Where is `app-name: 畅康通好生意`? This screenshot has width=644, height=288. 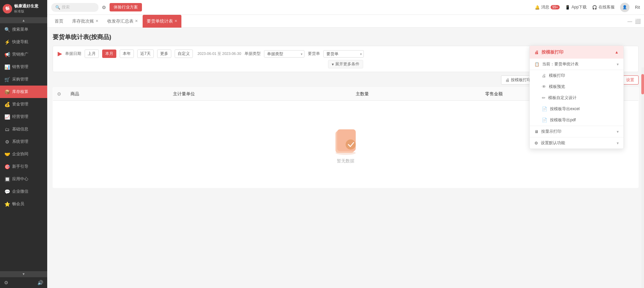 app-name: 畅康通好生意 is located at coordinates (26, 6).